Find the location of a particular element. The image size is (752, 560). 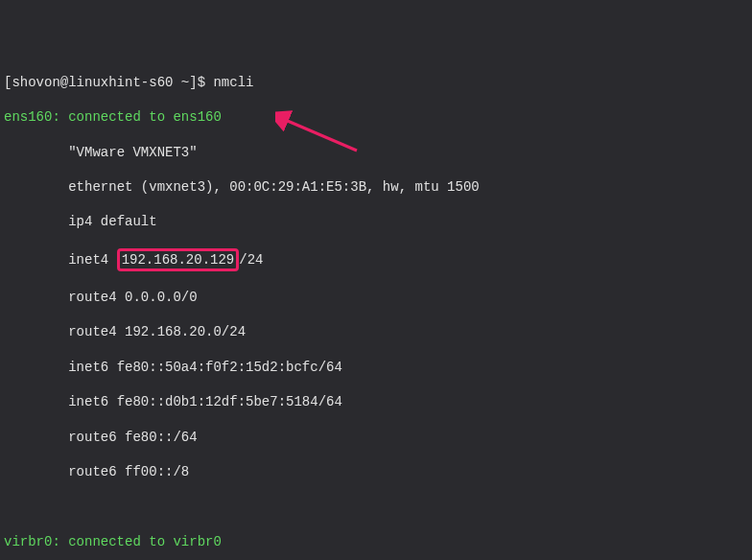

iface1-inet4: inet4 192.168.20.129/24 is located at coordinates (376, 260).